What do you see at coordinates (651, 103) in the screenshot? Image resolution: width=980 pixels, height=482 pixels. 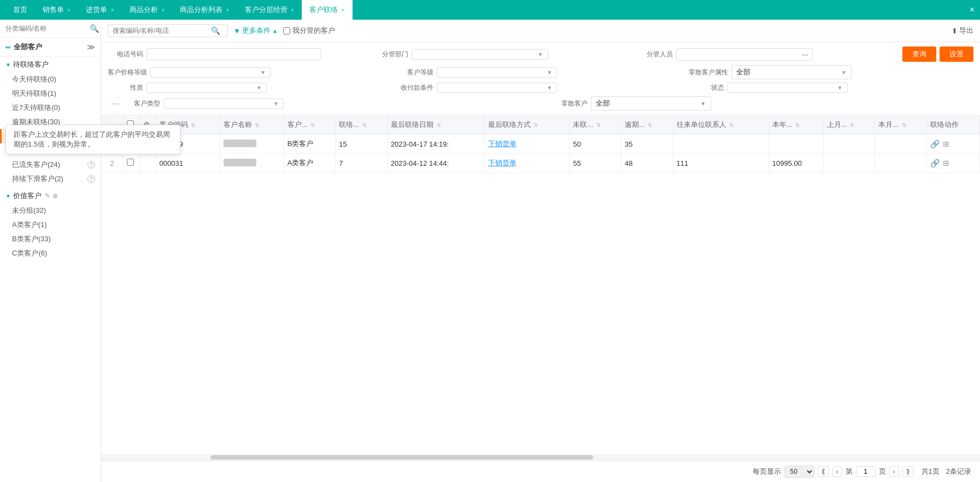 I see `retail-customer-select: 全部 ▼` at bounding box center [651, 103].